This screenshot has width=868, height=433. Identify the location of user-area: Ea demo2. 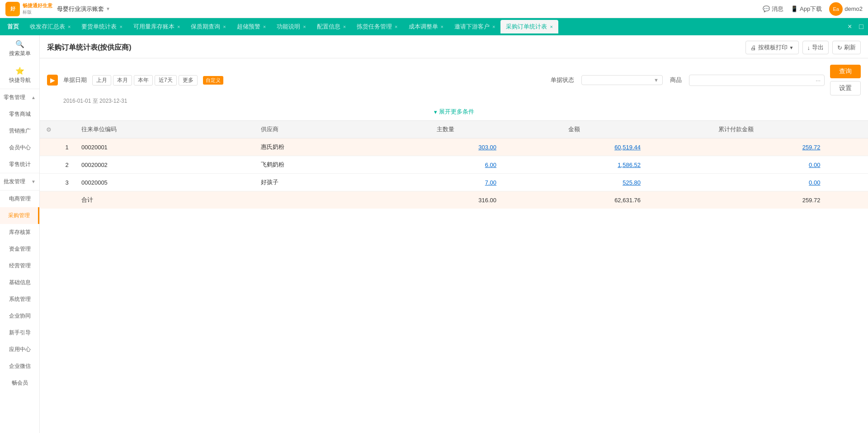
(846, 9).